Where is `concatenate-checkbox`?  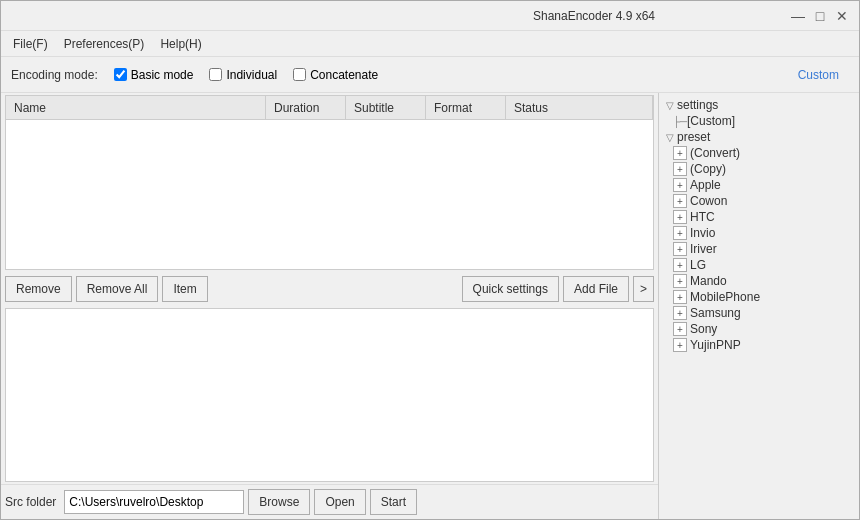 concatenate-checkbox is located at coordinates (300, 74).